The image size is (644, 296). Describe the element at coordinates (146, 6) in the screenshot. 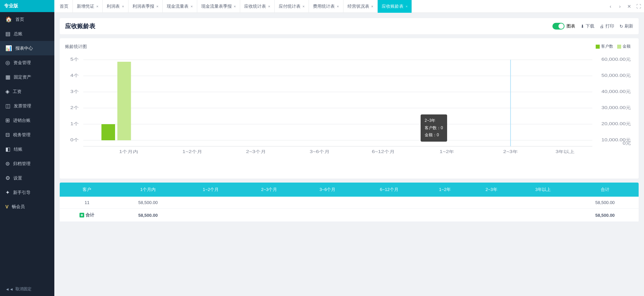

I see `tab-profit-quarter: 利润表季报 ×` at that location.